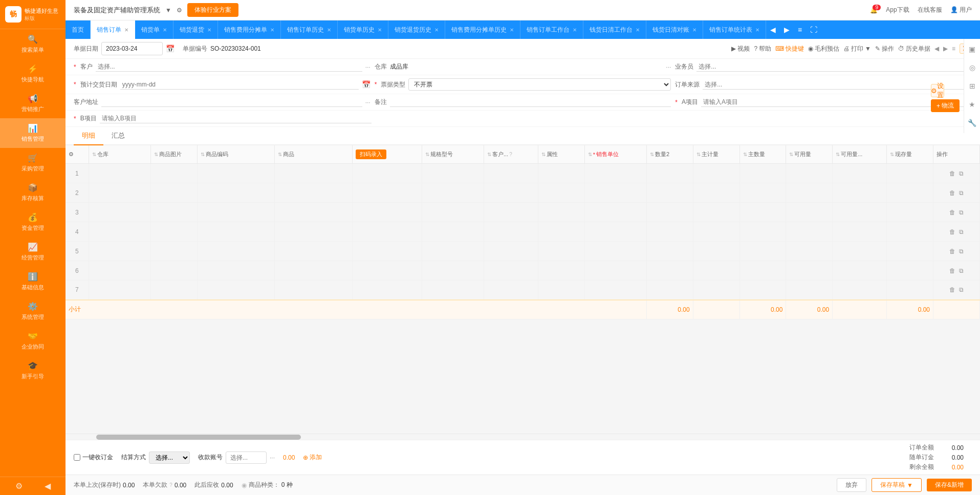 The image size is (980, 495). Describe the element at coordinates (89, 136) in the screenshot. I see `tab-detail: 明细` at that location.